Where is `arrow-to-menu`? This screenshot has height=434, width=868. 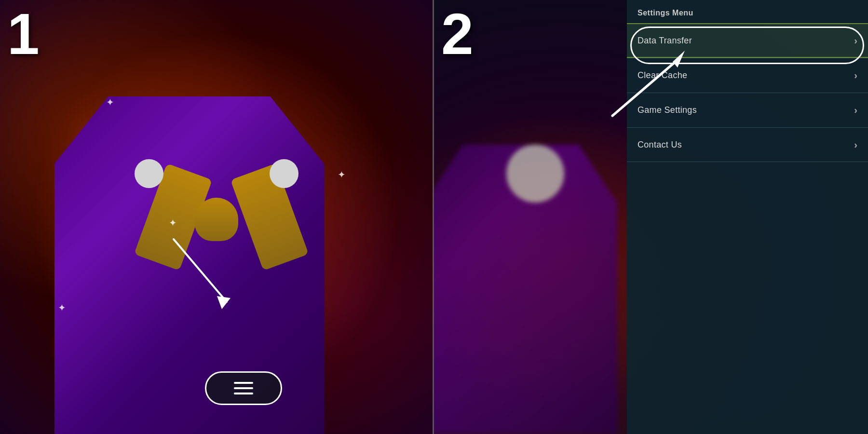
arrow-to-menu is located at coordinates (203, 274).